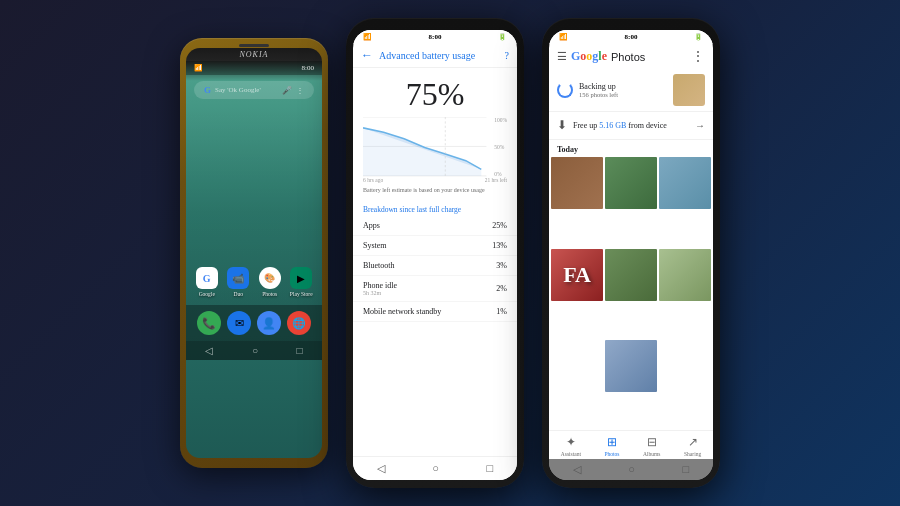 This screenshot has width=900, height=506. What do you see at coordinates (700, 126) in the screenshot?
I see `forward-arrow-icon: →` at bounding box center [700, 126].